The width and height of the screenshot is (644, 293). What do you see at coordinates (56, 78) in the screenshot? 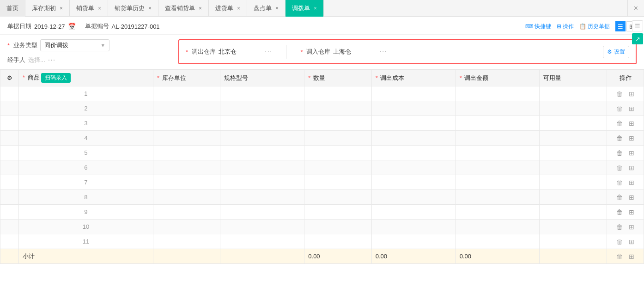
I see `scan-button: 扫码录入` at bounding box center [56, 78].